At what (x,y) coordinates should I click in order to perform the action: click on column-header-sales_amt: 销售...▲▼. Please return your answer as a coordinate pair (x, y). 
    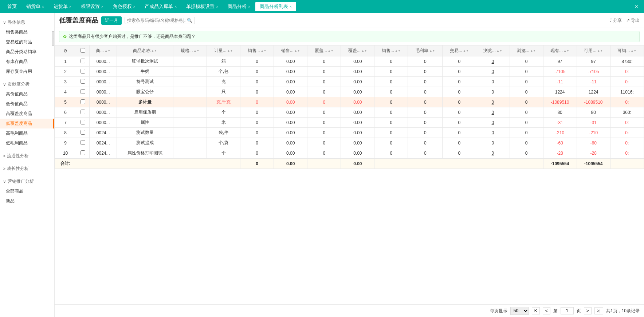
    Looking at the image, I should click on (291, 51).